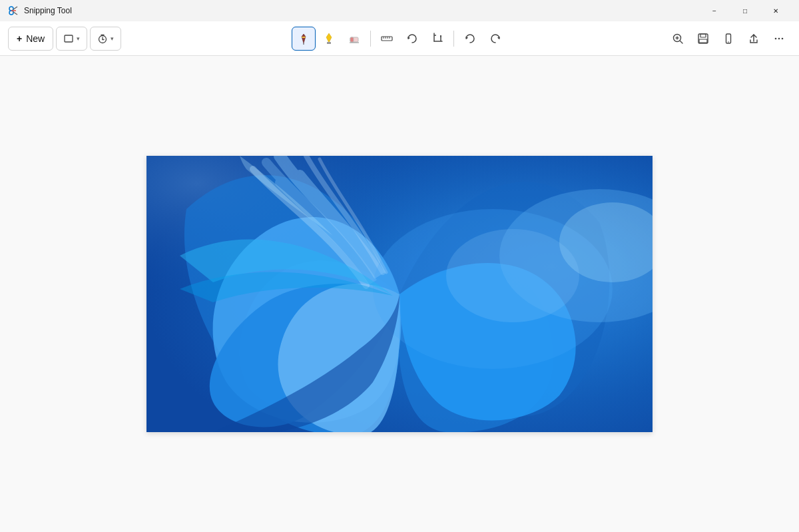  What do you see at coordinates (728, 39) in the screenshot?
I see `toolbar-right-group` at bounding box center [728, 39].